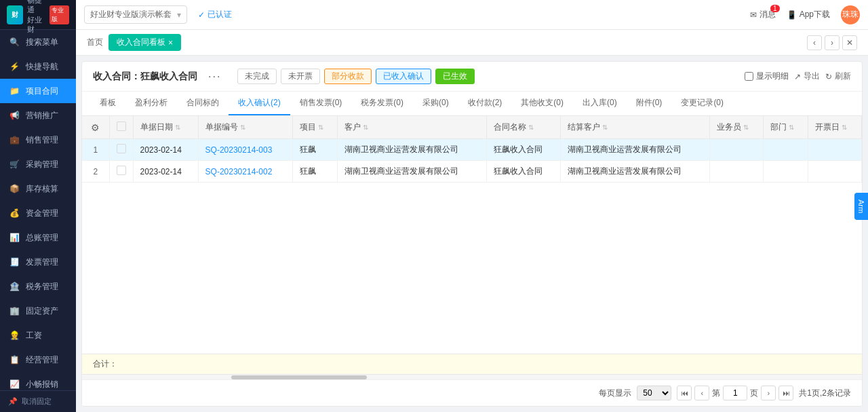  What do you see at coordinates (38, 140) in the screenshot?
I see `sidebar-item-sales: 💼 销售管理` at bounding box center [38, 140].